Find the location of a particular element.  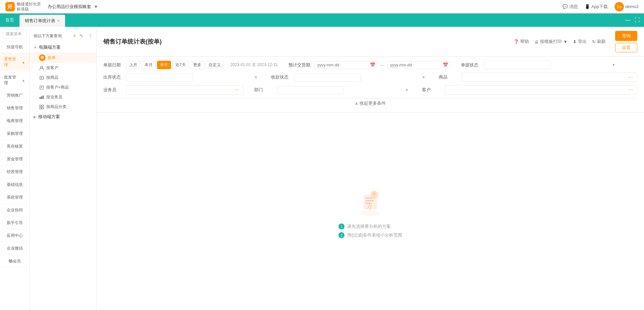

scheme-item-by-category: 按商品分类 is located at coordinates (63, 107).